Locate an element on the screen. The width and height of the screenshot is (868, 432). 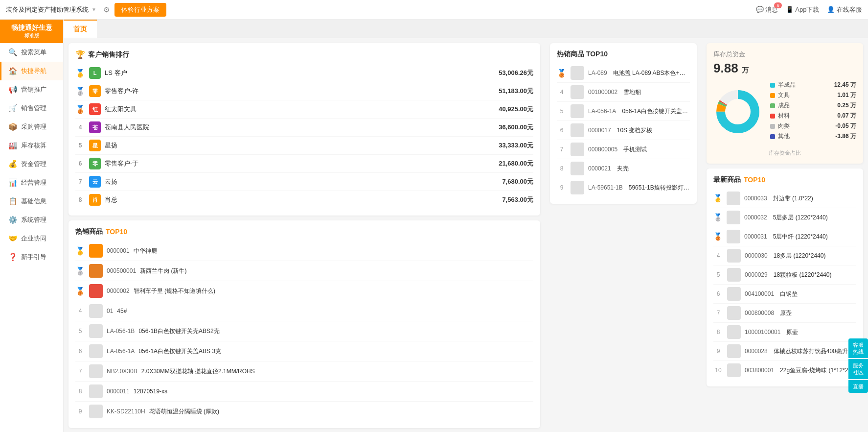
rank-name: 云扬 is located at coordinates (301, 182).